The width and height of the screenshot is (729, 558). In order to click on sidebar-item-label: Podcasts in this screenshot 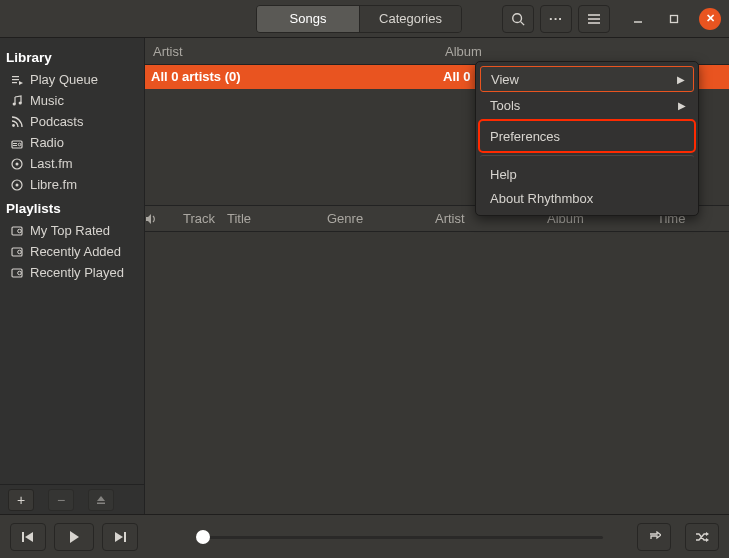, I will do `click(56, 122)`.